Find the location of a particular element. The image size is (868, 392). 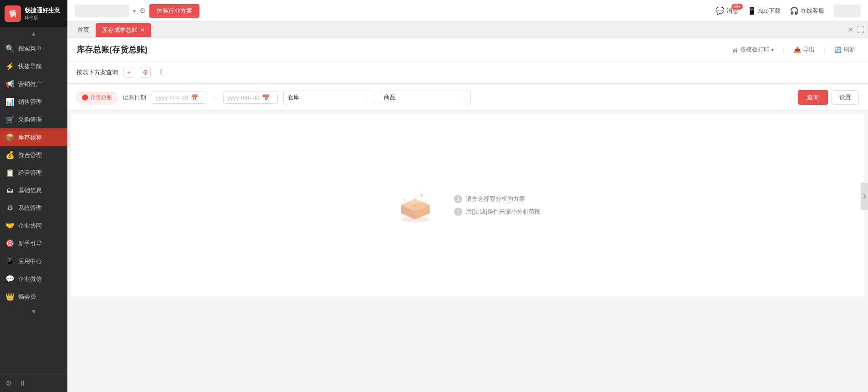

sidebar-item-purchase: 🛒 采购管理 is located at coordinates (34, 119).